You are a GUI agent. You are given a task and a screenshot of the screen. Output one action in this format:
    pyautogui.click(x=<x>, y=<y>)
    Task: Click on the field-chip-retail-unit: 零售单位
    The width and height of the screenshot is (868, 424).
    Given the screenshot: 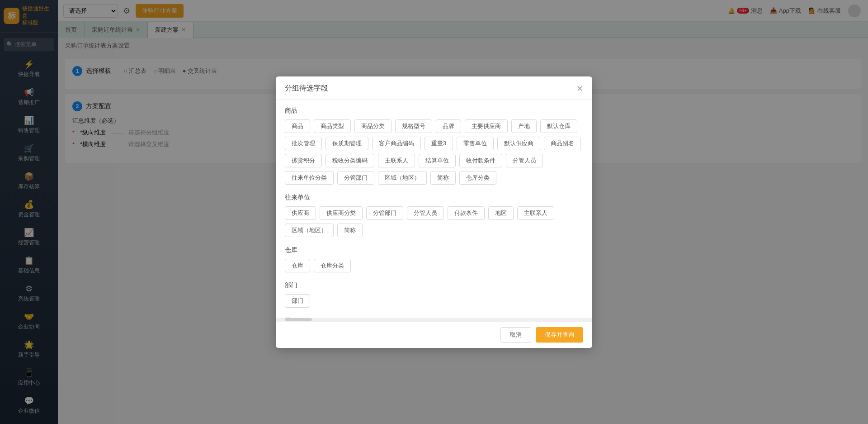 What is the action you would take?
    pyautogui.click(x=475, y=143)
    